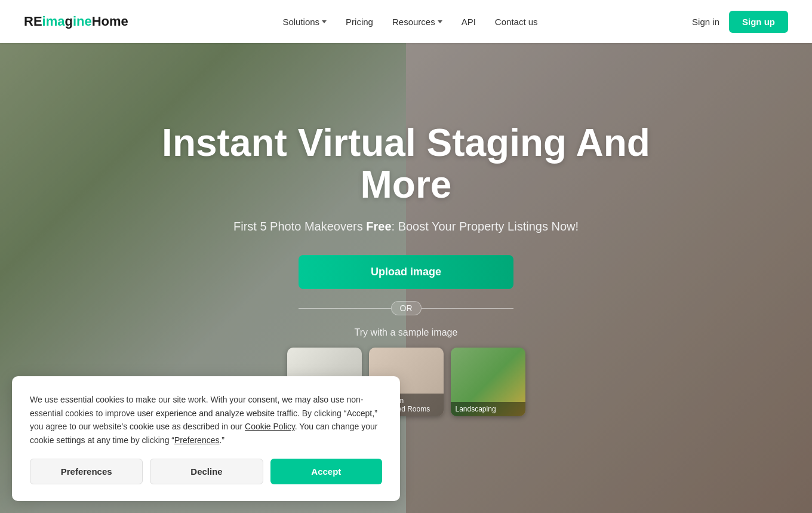  What do you see at coordinates (206, 472) in the screenshot?
I see `cookie-buttons: Preferences Decline Accept` at bounding box center [206, 472].